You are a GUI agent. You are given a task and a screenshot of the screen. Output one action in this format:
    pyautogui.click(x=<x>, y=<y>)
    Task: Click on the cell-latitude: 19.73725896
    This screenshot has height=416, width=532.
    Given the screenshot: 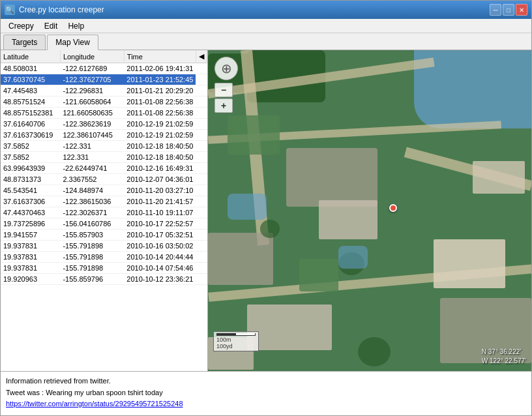 What is the action you would take?
    pyautogui.click(x=30, y=224)
    